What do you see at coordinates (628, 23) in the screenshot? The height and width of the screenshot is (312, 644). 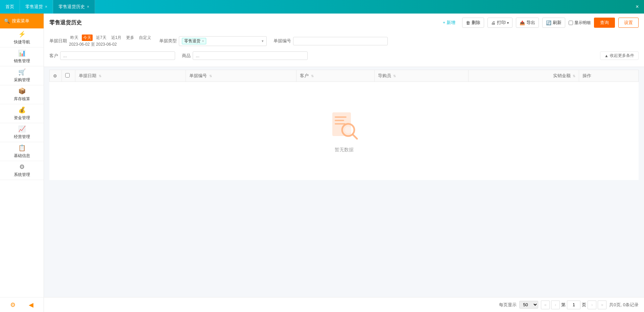 I see `setting-button: 设置` at bounding box center [628, 23].